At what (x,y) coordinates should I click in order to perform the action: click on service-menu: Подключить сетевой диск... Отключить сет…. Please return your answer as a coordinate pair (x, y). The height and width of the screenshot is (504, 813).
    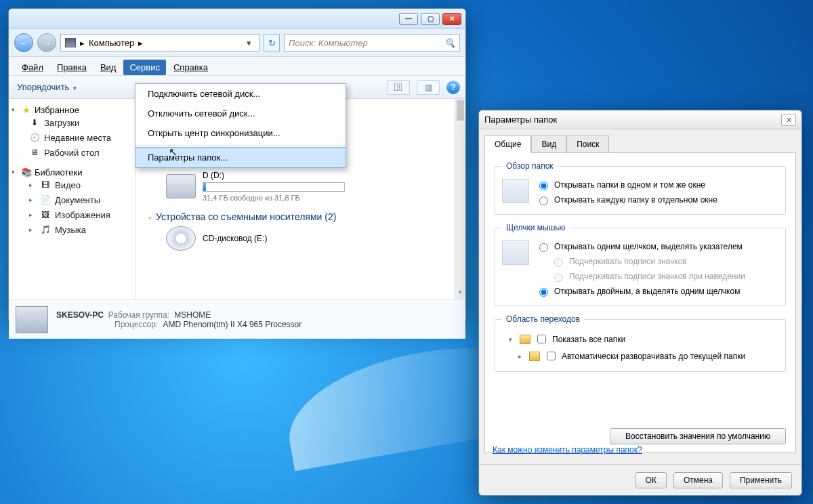
    Looking at the image, I should click on (241, 126).